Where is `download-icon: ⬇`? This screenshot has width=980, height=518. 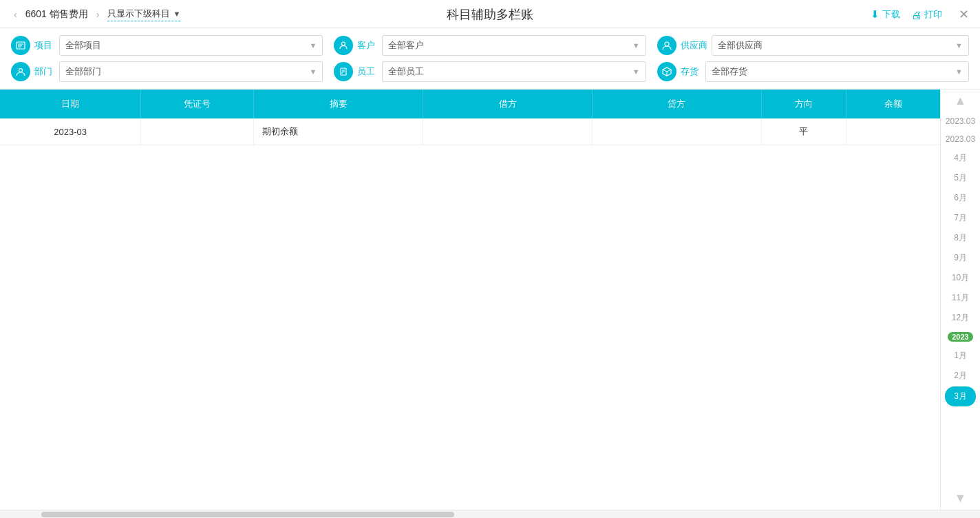 download-icon: ⬇ is located at coordinates (875, 14).